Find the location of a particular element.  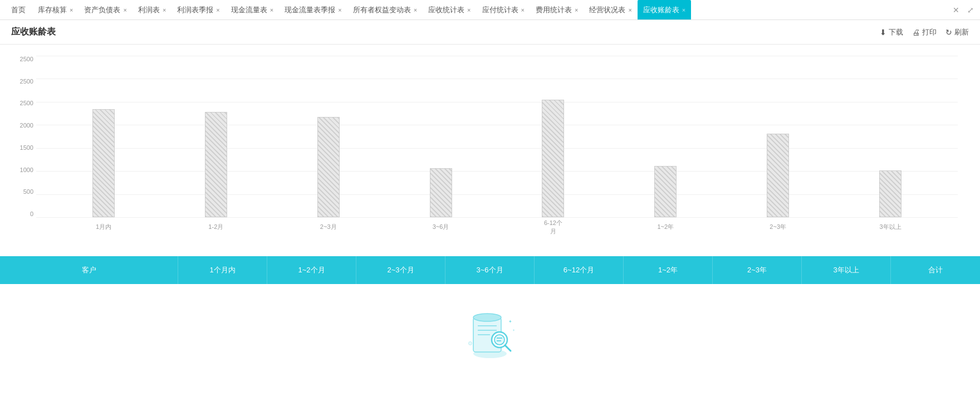

tab-bar: 首页 库存核算 × 资产负债表 × 利润表 × 利润表季报 × 现金流量表 × … is located at coordinates (490, 10).